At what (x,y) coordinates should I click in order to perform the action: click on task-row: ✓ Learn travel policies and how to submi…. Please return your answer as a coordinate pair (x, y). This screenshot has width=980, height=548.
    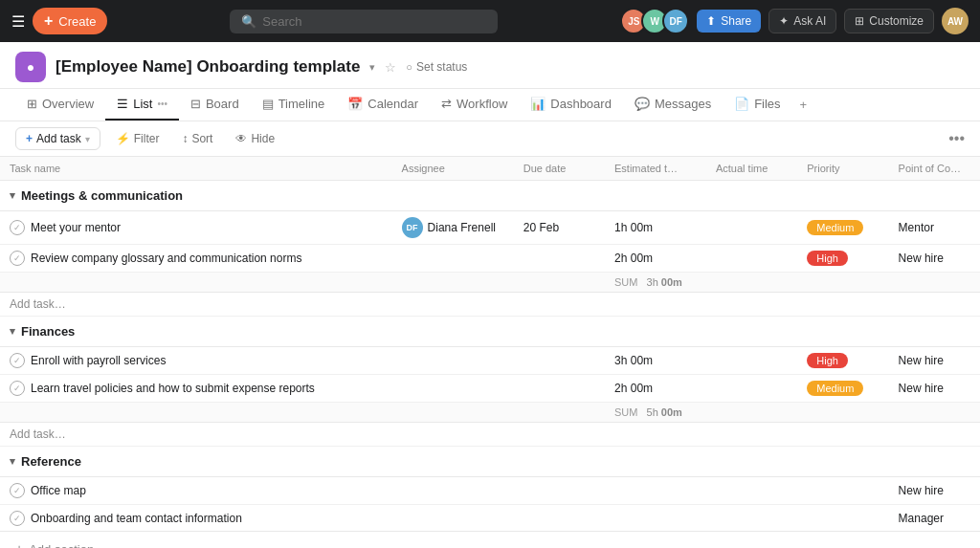
    Looking at the image, I should click on (490, 388).